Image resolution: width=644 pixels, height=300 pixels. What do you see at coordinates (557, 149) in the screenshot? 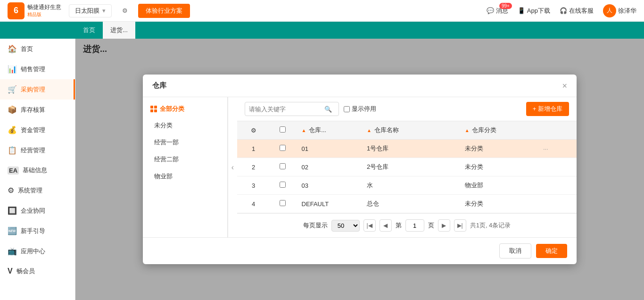
I see `cell-actions: ···` at bounding box center [557, 149].